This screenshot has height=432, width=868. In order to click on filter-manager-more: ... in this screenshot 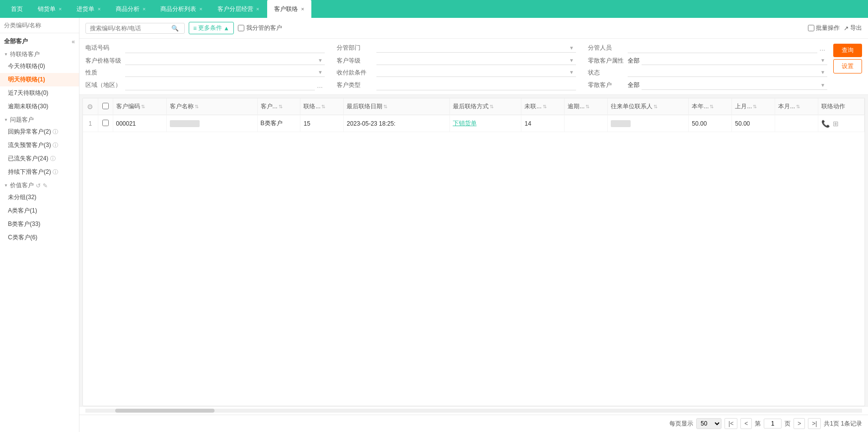, I will do `click(822, 48)`.